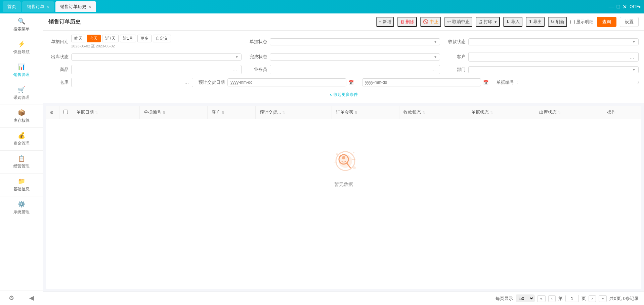  What do you see at coordinates (85, 112) in the screenshot?
I see `th-date-label: 单据日期` at bounding box center [85, 112].